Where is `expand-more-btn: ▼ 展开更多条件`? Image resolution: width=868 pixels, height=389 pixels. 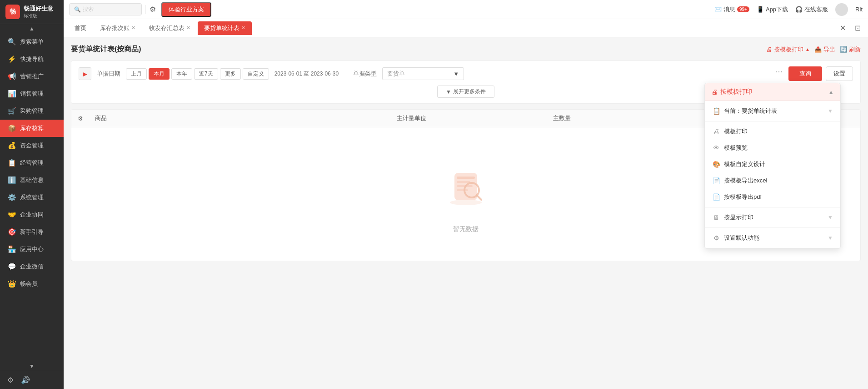 expand-more-btn: ▼ 展开更多条件 is located at coordinates (466, 92).